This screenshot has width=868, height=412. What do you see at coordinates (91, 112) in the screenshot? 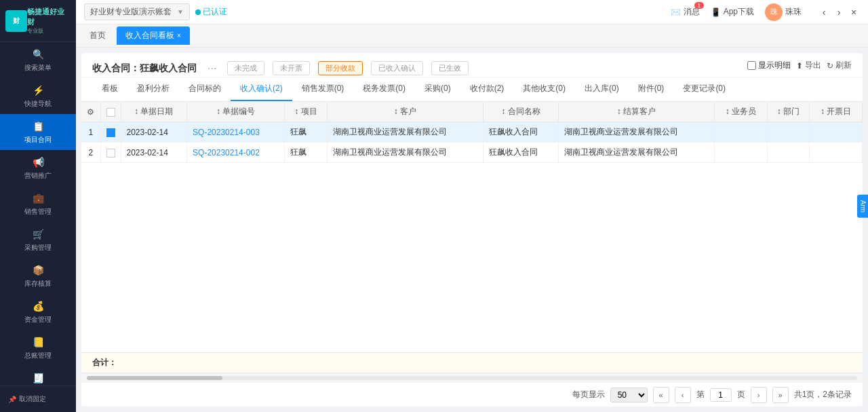
I see `settings-col-header: ⚙` at bounding box center [91, 112].